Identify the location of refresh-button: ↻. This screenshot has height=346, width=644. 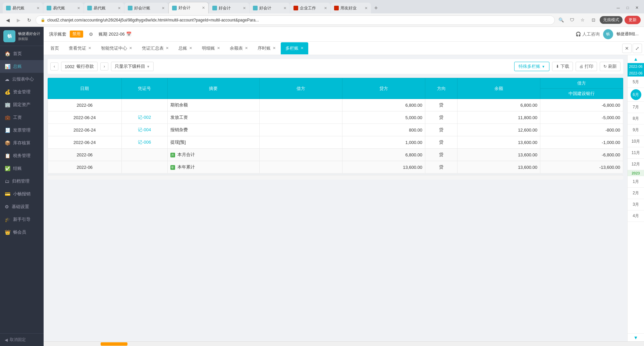
(29, 20).